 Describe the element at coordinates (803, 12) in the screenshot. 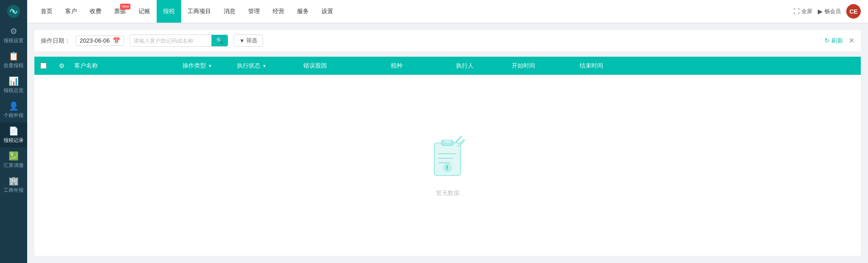

I see `fullscreen-button: ⛶ 全屏` at that location.